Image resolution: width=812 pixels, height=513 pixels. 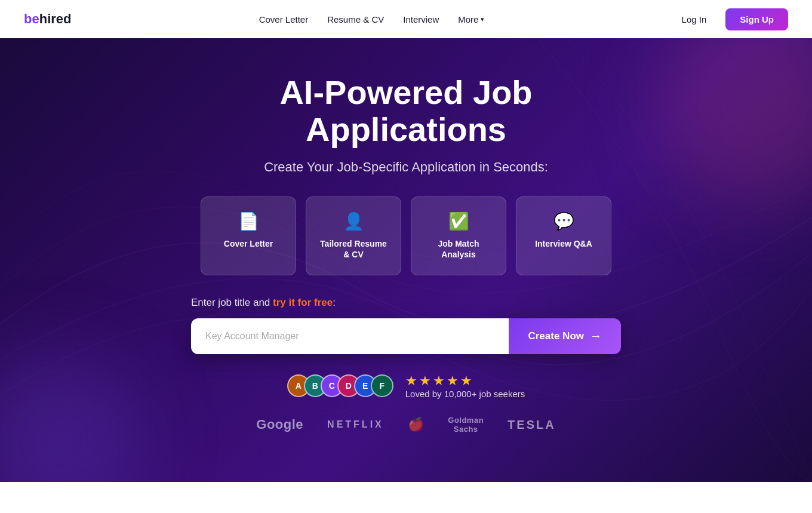 What do you see at coordinates (340, 386) in the screenshot?
I see `user-avatars: A B C D E F` at bounding box center [340, 386].